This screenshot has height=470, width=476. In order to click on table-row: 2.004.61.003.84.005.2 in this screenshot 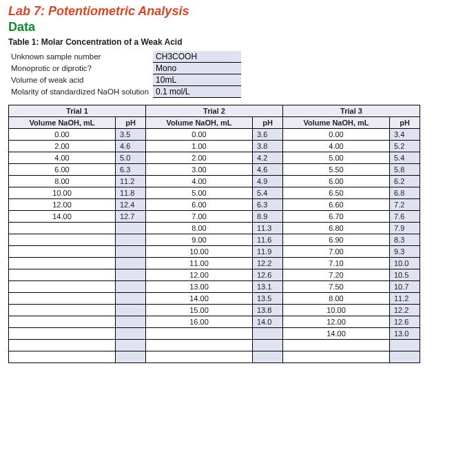, I will do `click(215, 146)`.